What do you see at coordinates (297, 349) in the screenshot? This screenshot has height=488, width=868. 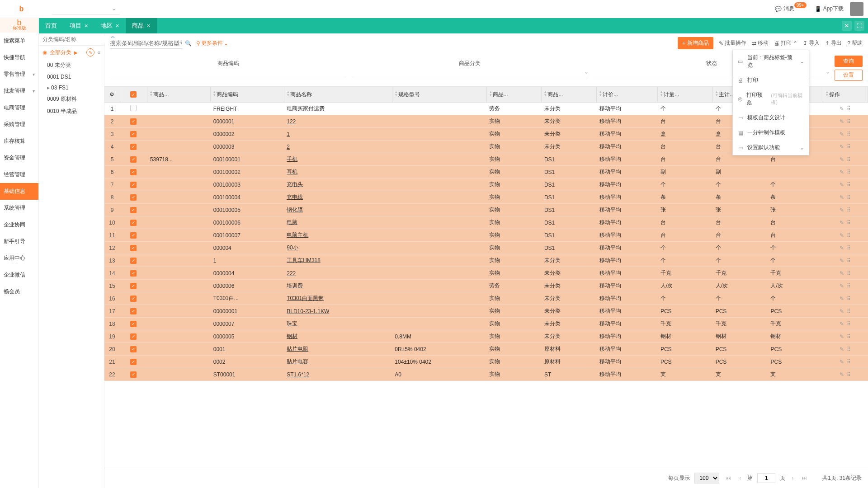 I see `product-name-link: 贴片电阻` at bounding box center [297, 349].